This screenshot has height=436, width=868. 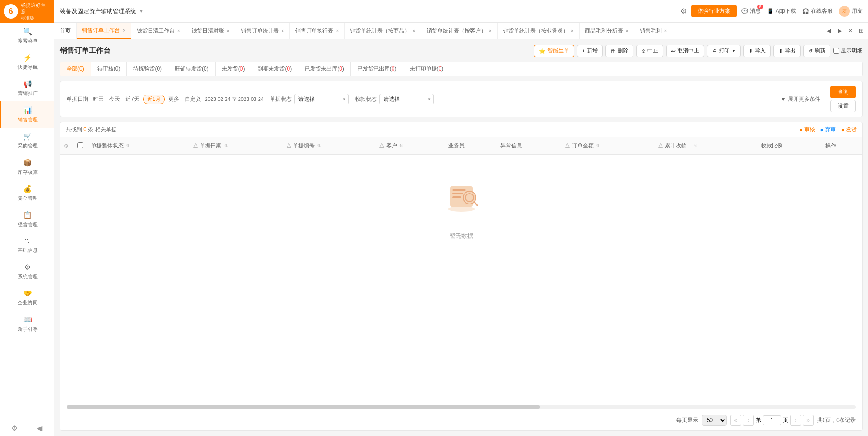 I want to click on sidebar-item-operations: 📋 经营管理, so click(x=27, y=219).